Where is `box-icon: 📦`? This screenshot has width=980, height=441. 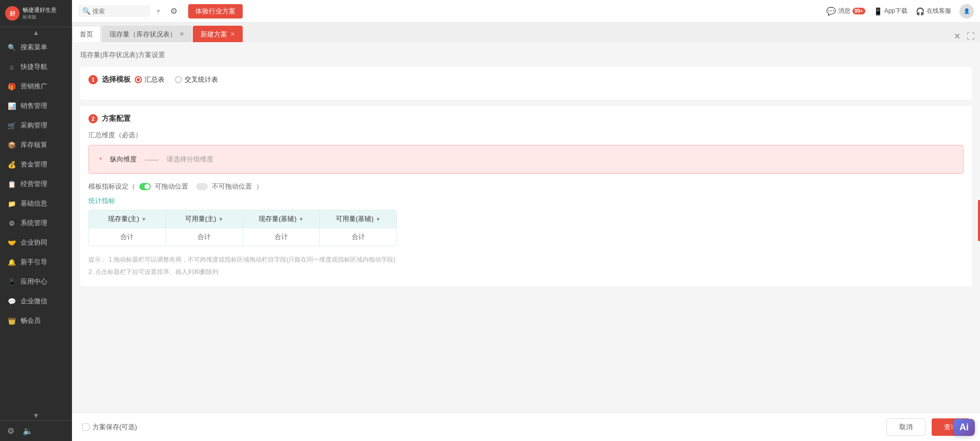 box-icon: 📦 is located at coordinates (12, 145).